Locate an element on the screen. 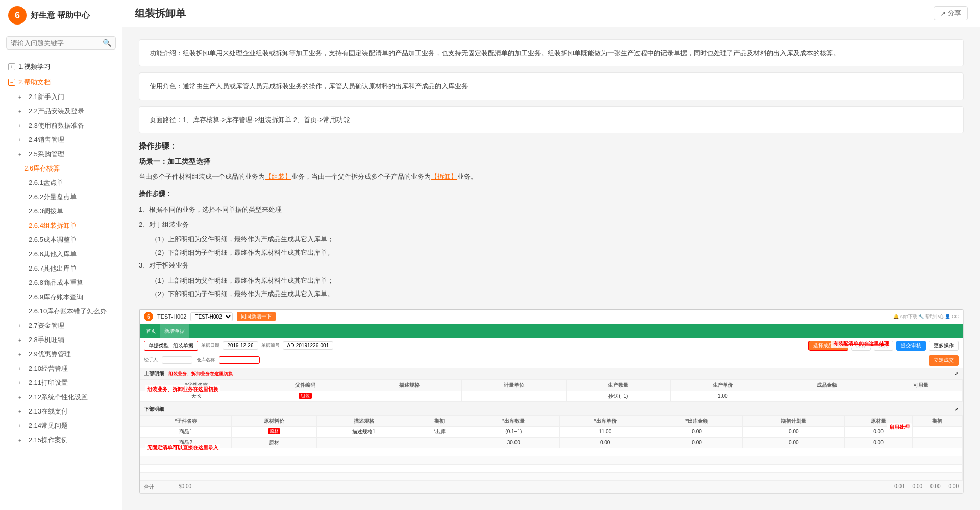 The width and height of the screenshot is (980, 510). scene1-title: 场景一：加工类型选择 is located at coordinates (551, 162).